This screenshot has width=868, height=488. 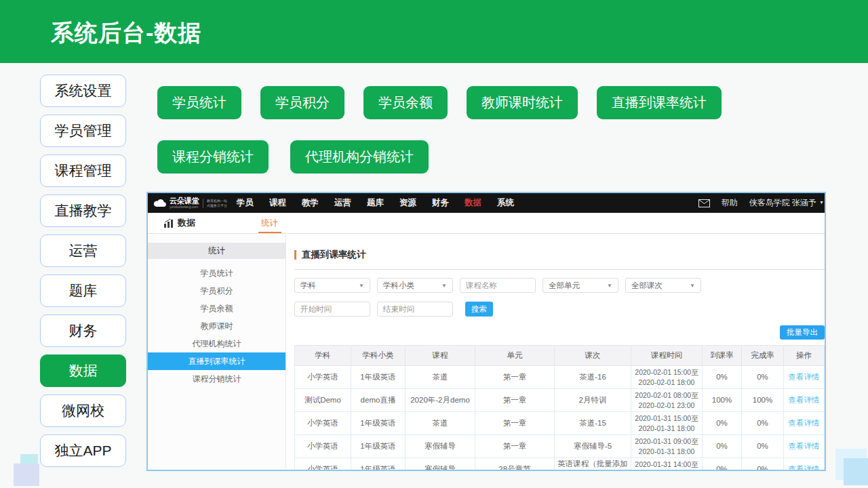 I want to click on table-row: 测试Demodemo直播2020年-2月demo第一章2月特训2020-02-0…, so click(x=560, y=401).